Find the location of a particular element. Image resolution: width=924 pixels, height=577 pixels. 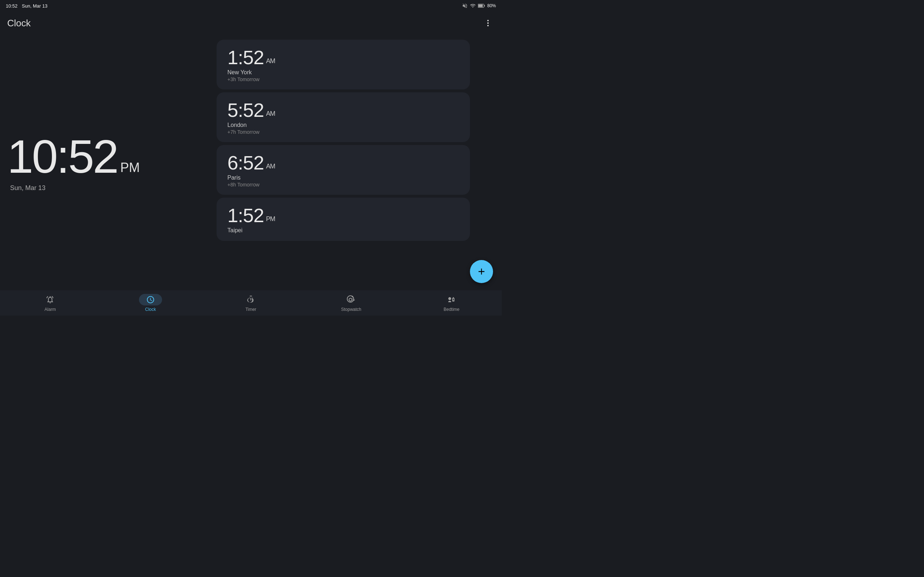

status-time: 10:52 is located at coordinates (11, 6).